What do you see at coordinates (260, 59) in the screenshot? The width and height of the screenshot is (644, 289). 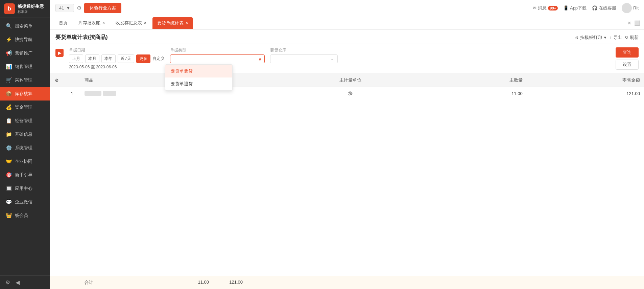 I see `type-caret-icon: ∧` at bounding box center [260, 59].